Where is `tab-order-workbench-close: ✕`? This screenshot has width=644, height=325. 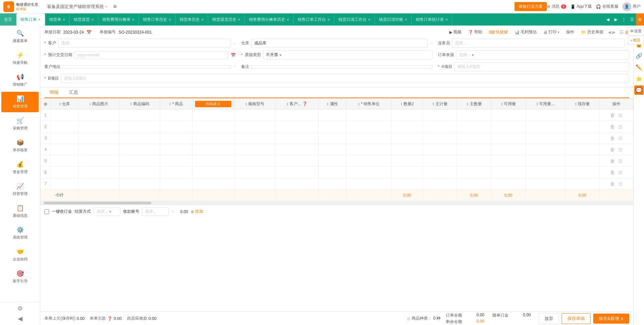
tab-order-workbench-close: ✕ is located at coordinates (329, 19).